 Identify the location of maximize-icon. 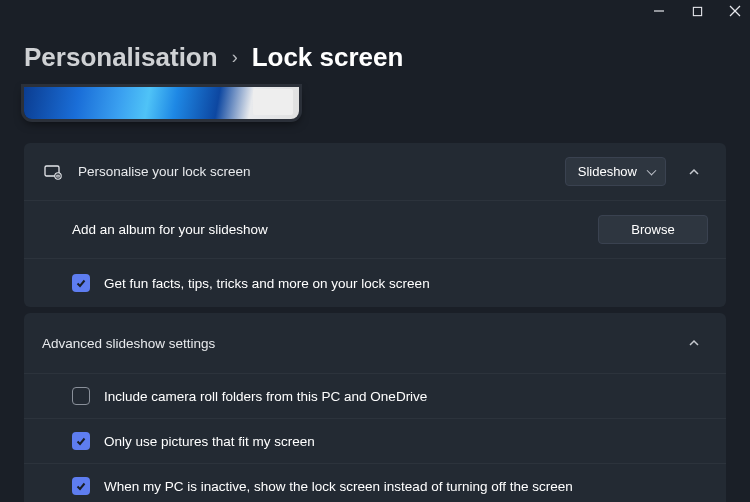
(697, 11).